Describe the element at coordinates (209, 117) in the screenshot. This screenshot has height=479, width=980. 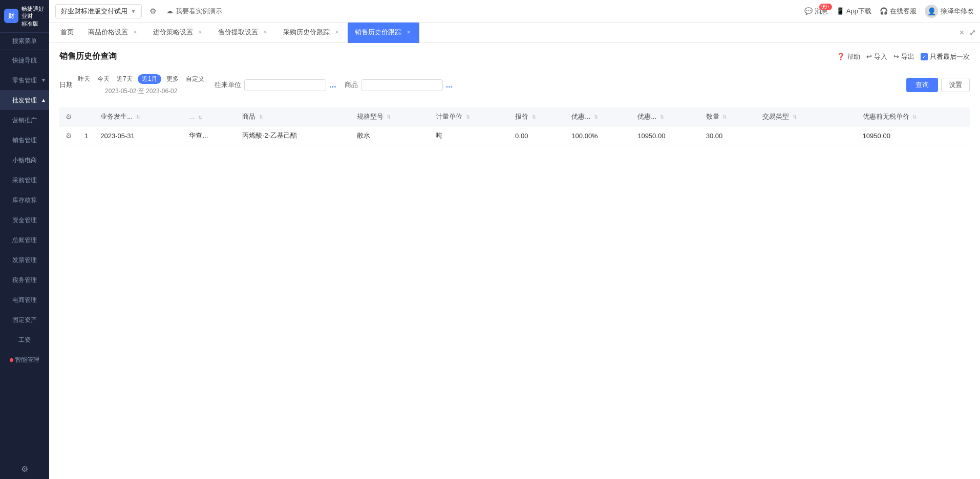
I see `col-more: ... ⇅` at that location.